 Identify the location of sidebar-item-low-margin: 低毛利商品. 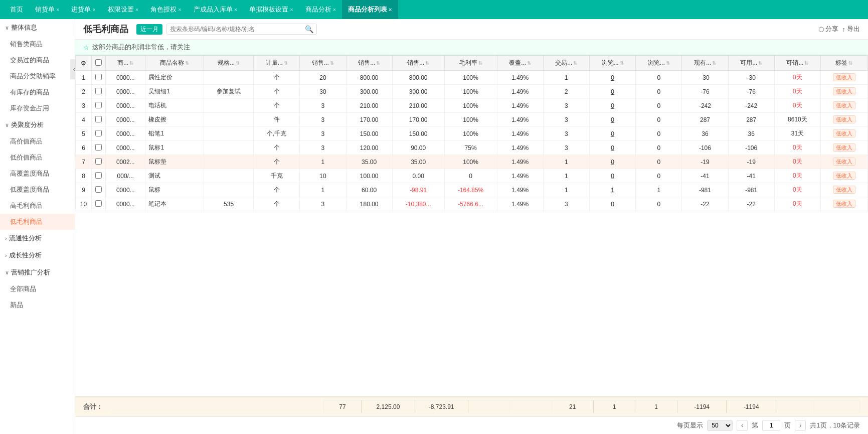
(37, 222).